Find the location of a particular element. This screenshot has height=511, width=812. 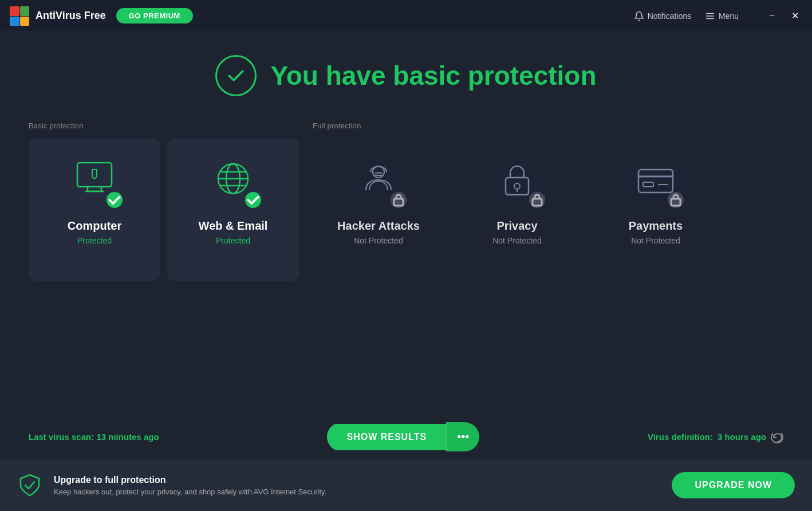

titlebar: AntiVirus Free GO PREMIUM Notifications … is located at coordinates (406, 16).